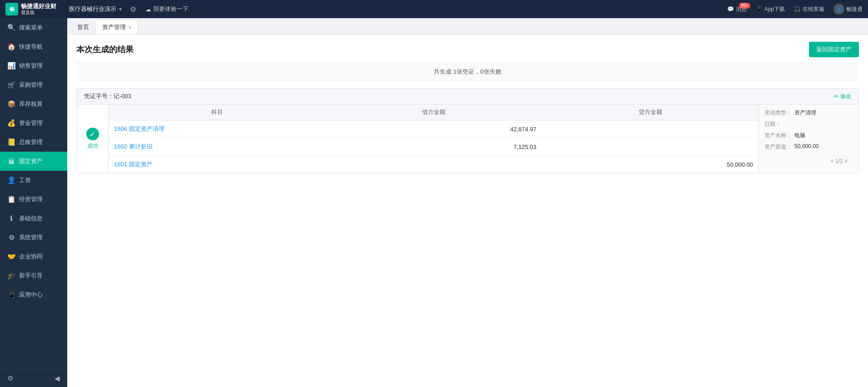 The height and width of the screenshot is (387, 868). What do you see at coordinates (134, 146) in the screenshot?
I see `subject-link-1: 1602 累计折旧` at bounding box center [134, 146].